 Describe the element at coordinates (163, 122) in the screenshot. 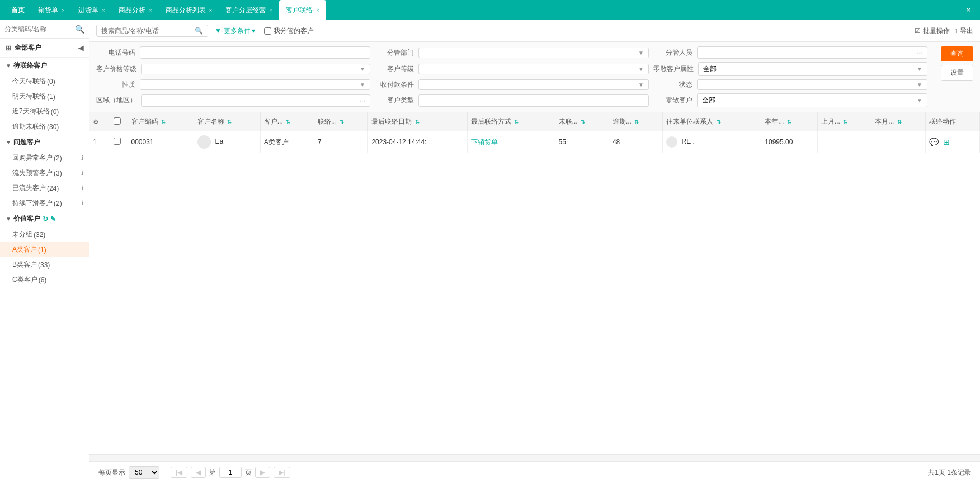

I see `sort-icon-code: ⇅` at that location.